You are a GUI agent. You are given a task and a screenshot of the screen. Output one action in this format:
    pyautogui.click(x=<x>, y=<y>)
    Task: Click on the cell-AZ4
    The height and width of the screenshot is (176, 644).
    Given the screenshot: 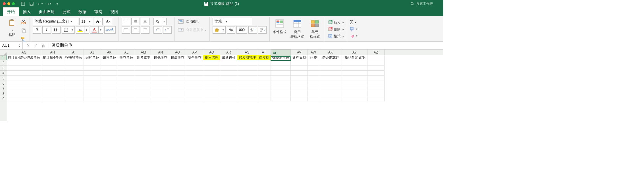 What is the action you would take?
    pyautogui.click(x=376, y=73)
    